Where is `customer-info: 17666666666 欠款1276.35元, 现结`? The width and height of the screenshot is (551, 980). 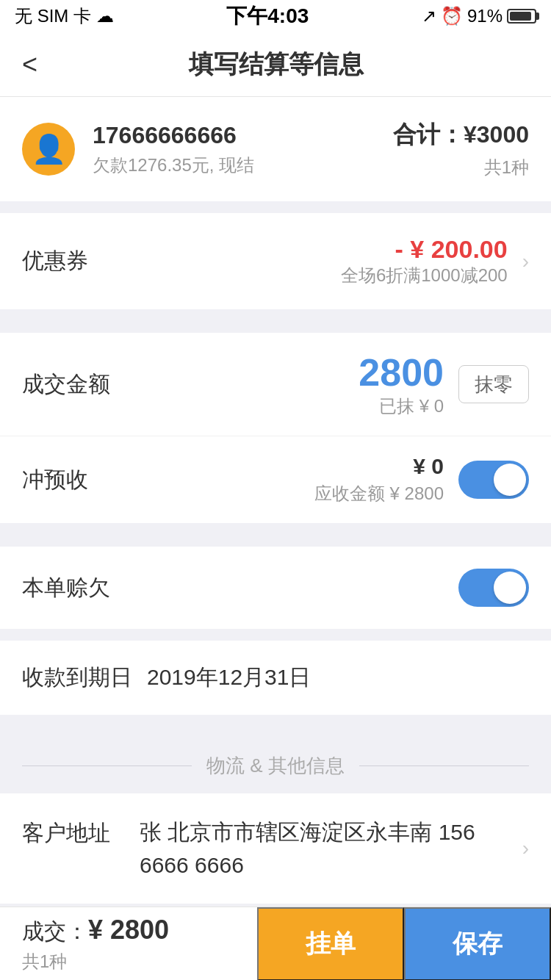
customer-info: 17666666666 欠款1276.35元, 现结 is located at coordinates (242, 150).